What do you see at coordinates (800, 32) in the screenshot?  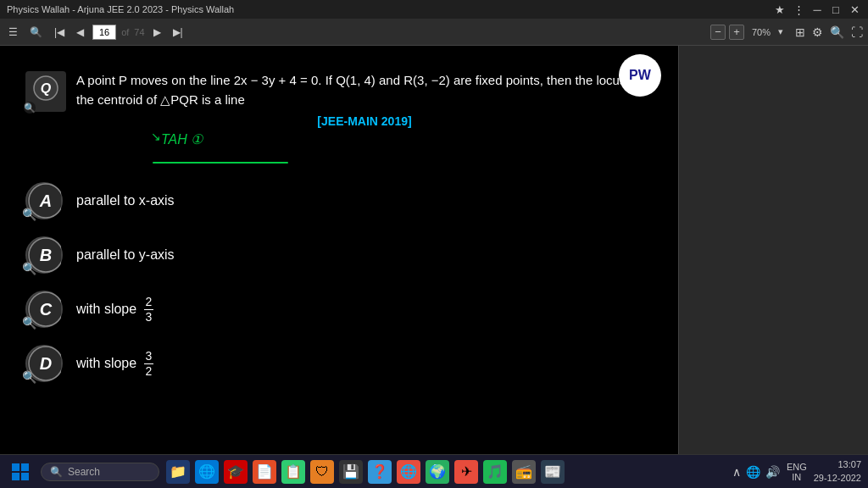 I see `grid-icon: ⊞` at bounding box center [800, 32].